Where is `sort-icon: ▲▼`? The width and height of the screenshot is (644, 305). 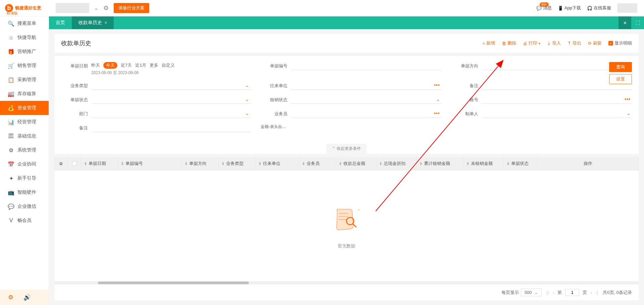
sort-icon: ▲▼ is located at coordinates (186, 164).